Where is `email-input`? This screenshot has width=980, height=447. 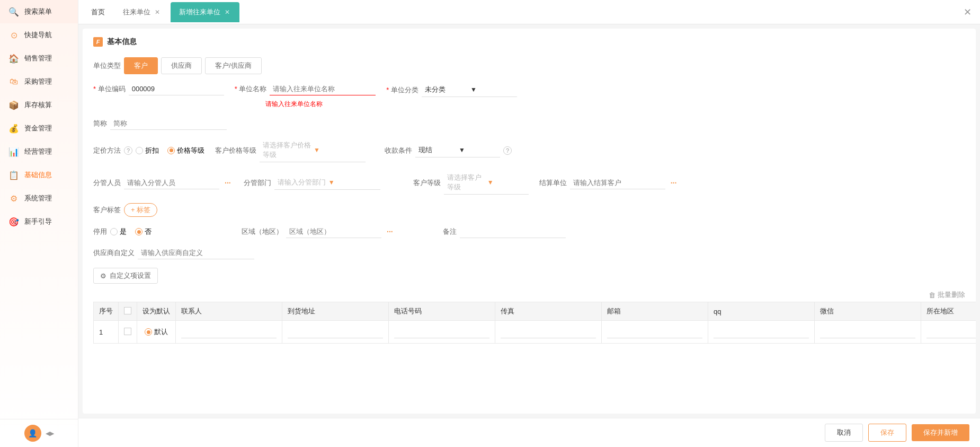 email-input is located at coordinates (655, 332).